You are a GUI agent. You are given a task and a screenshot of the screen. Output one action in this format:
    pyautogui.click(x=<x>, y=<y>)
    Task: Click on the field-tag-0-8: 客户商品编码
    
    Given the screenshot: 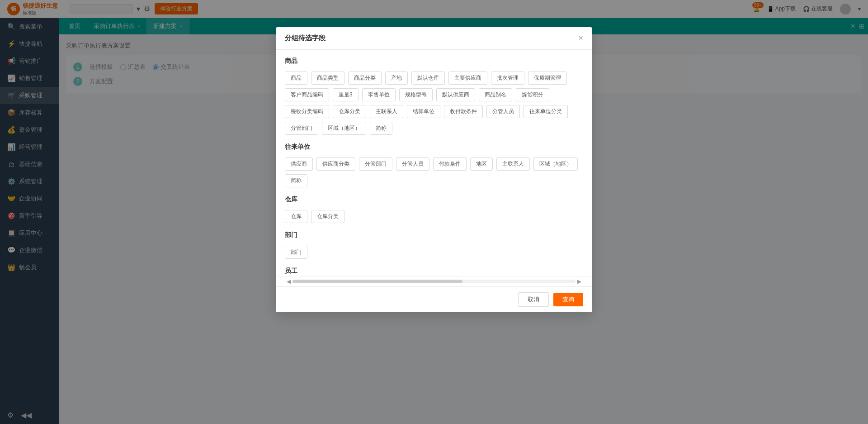 What is the action you would take?
    pyautogui.click(x=307, y=95)
    